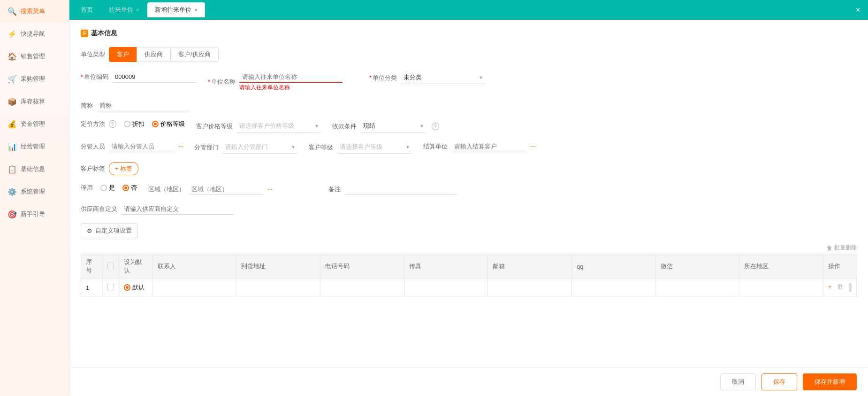  I want to click on unit-type-row: 单位类型 客户 供应商 客户/供应商, so click(469, 54).